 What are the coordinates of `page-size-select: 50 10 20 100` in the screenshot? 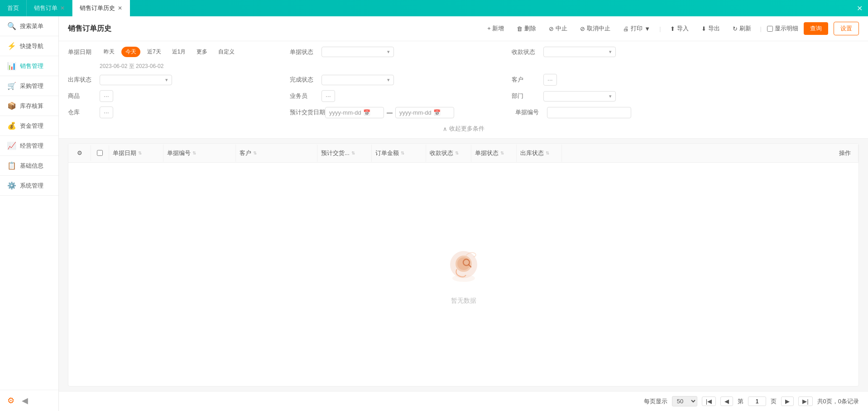 It's located at (685, 401).